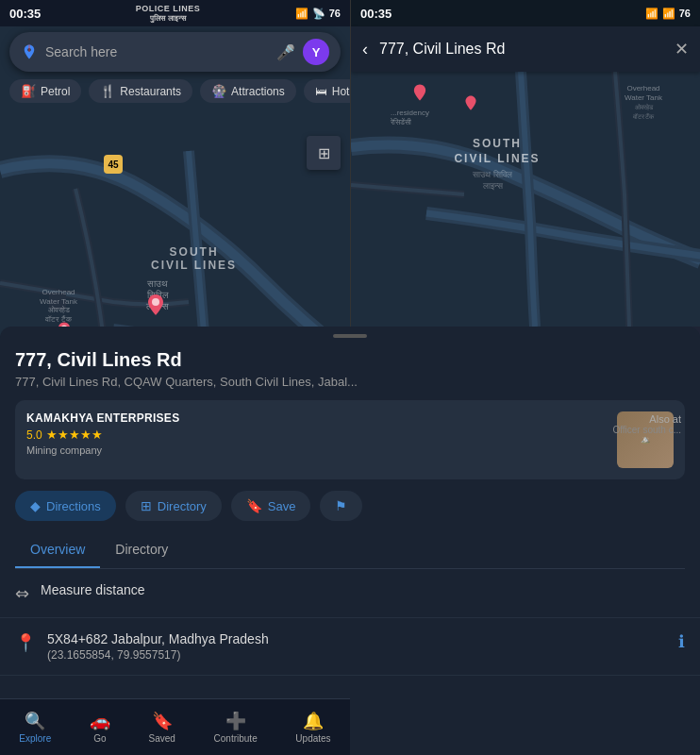  Describe the element at coordinates (350, 594) in the screenshot. I see `measure-distance-row: ⇔ Measure distance` at that location.